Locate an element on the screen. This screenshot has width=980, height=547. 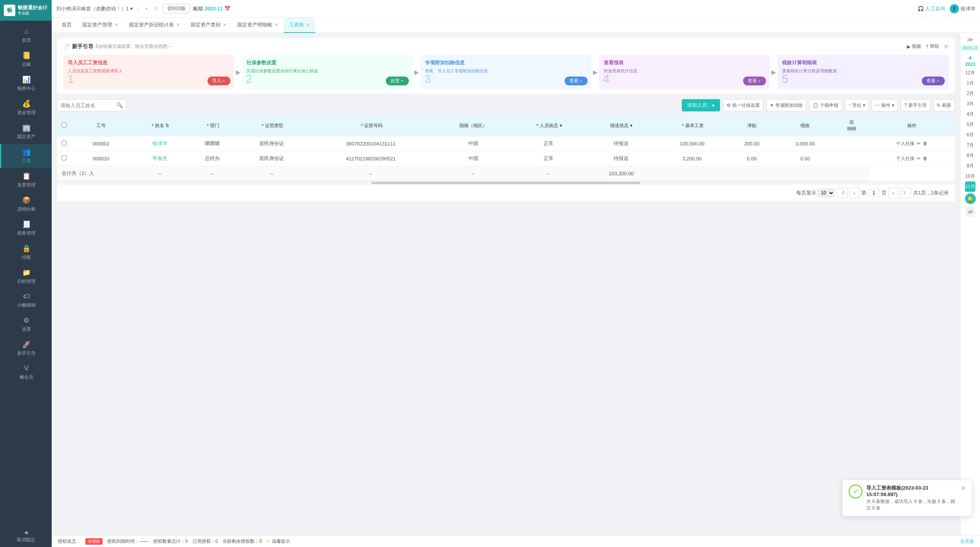
tab-depreciation: 固定资产折旧统计表✕ is located at coordinates (155, 25).